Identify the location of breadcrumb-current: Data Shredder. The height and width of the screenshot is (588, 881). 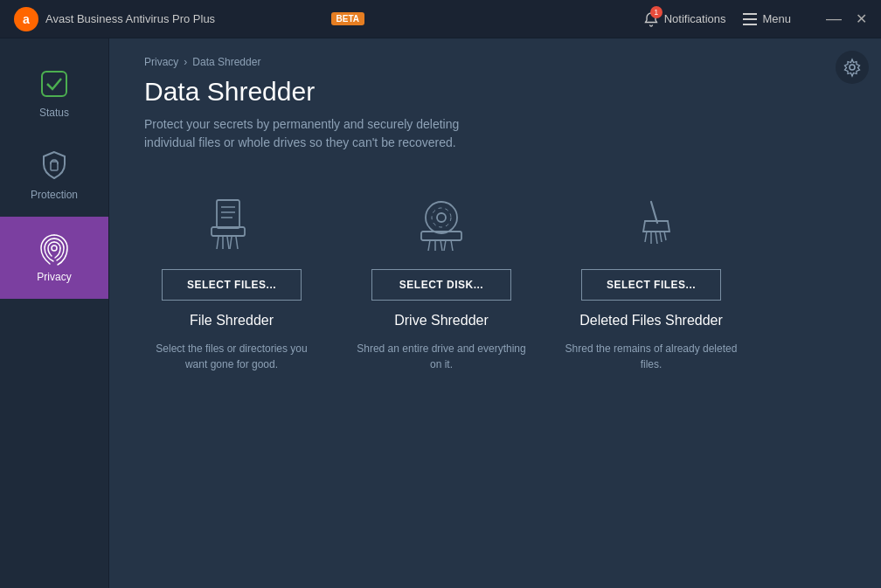
(226, 62).